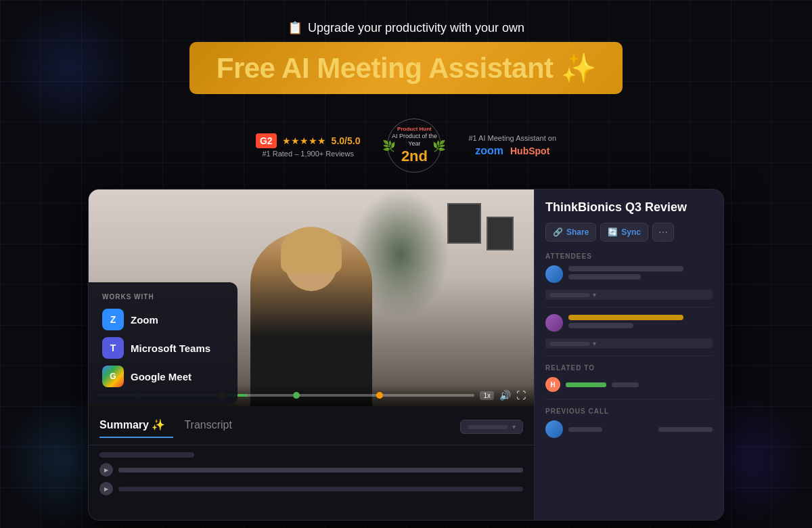 The image size is (812, 528). What do you see at coordinates (163, 296) in the screenshot?
I see `works-with-title: WORKS WITH` at bounding box center [163, 296].